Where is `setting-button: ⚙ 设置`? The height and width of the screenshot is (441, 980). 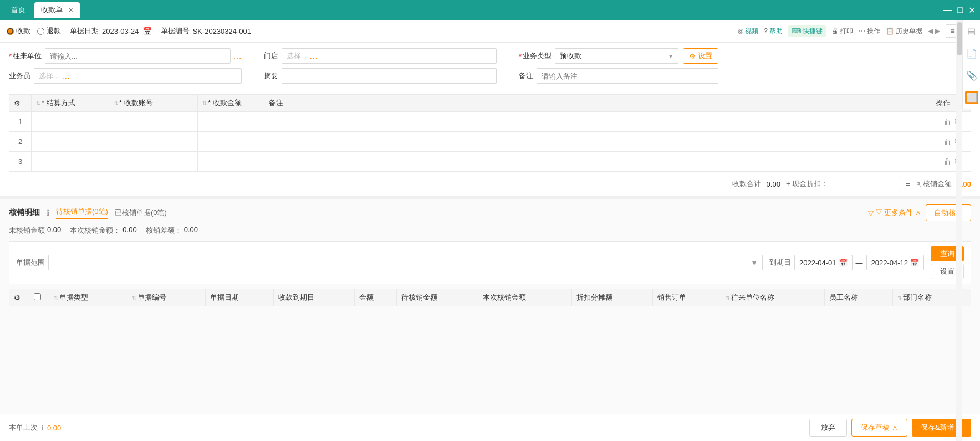 setting-button: ⚙ 设置 is located at coordinates (701, 56).